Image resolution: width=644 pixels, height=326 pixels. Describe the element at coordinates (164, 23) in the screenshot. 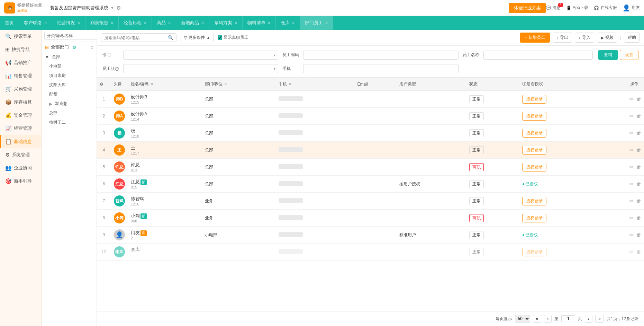

I see `nav-tab: 商品✕` at that location.